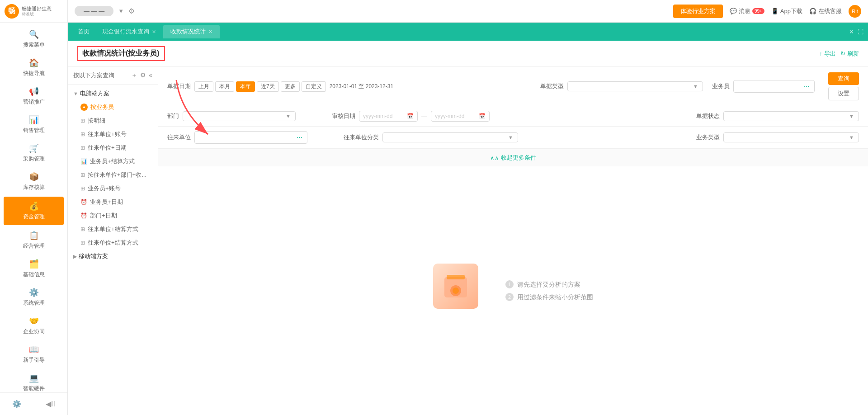 Image resolution: width=868 pixels, height=415 pixels. Describe the element at coordinates (33, 269) in the screenshot. I see `sidebar-item-basic: 🗂️ 基础信息` at that location.